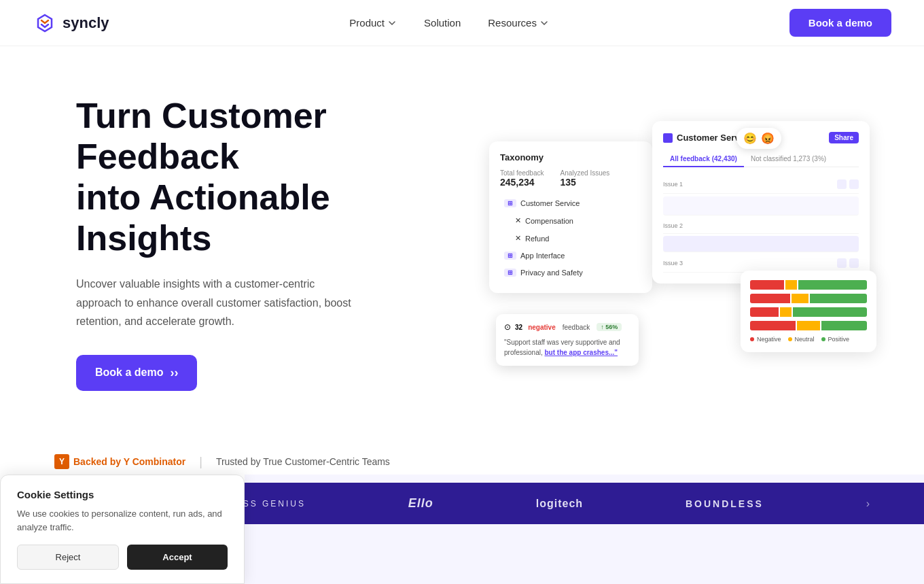 This screenshot has height=584, width=924. What do you see at coordinates (576, 238) in the screenshot?
I see `tree-item: ✕ Refund` at bounding box center [576, 238].